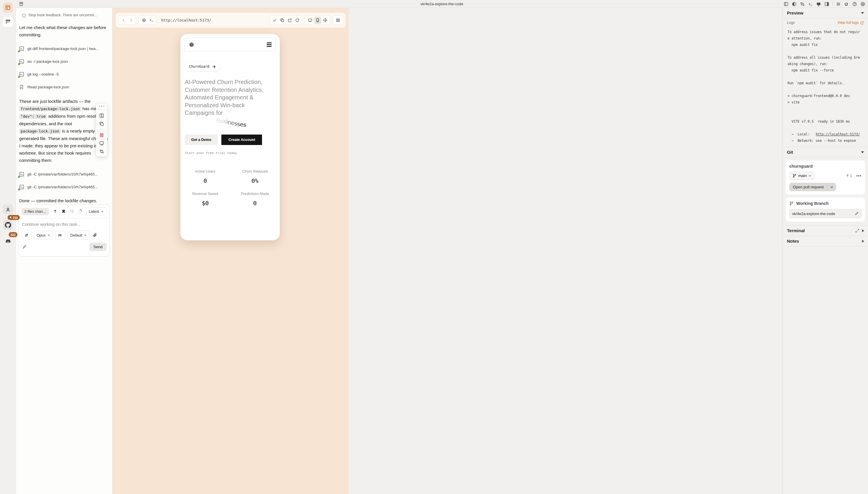 This screenshot has width=868, height=494. What do you see at coordinates (102, 135) in the screenshot?
I see `pause-columns-icon` at bounding box center [102, 135].